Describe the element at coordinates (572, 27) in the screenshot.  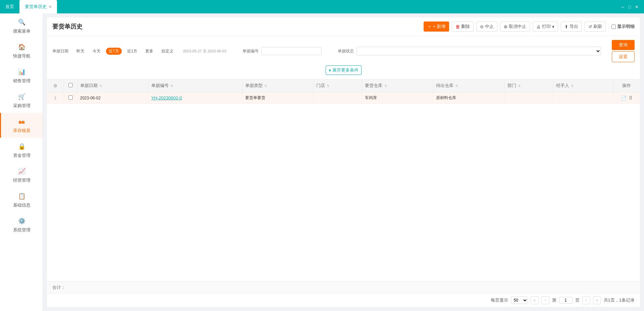
I see `export-button: ⬆ 导出` at that location.